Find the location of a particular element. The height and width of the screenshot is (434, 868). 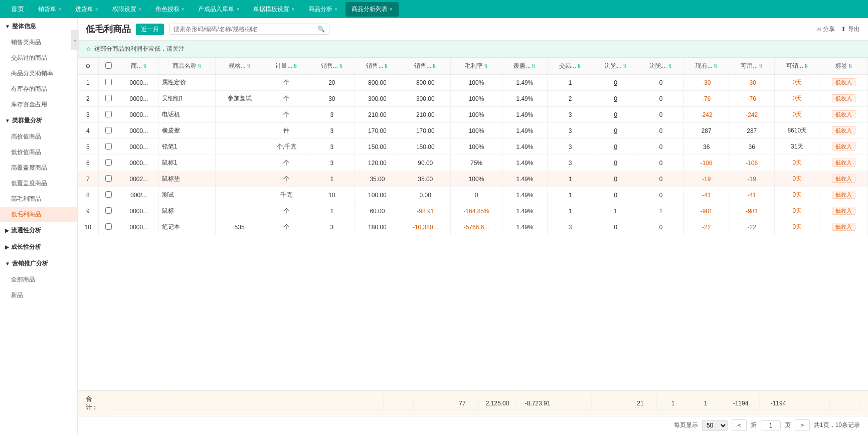

cell-browse1: 1 is located at coordinates (616, 211).